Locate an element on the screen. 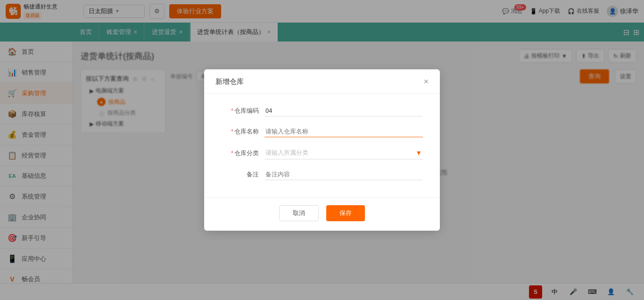 The width and height of the screenshot is (644, 300). dialog-header: 新增仓库 × is located at coordinates (322, 82).